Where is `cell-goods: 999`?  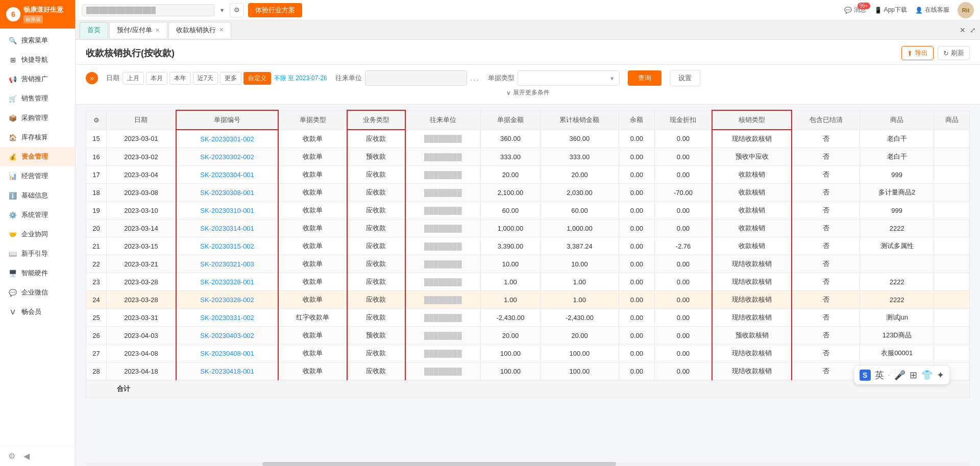 cell-goods: 999 is located at coordinates (897, 210).